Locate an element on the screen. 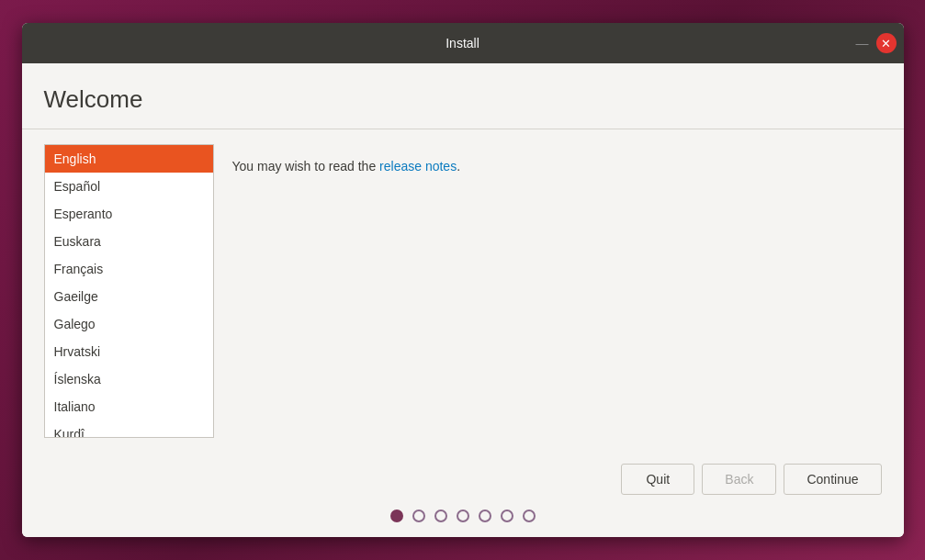 The image size is (925, 560). language-list: EnglishEspañolEsperantoEuskaraFrançaisGa… is located at coordinates (129, 291).